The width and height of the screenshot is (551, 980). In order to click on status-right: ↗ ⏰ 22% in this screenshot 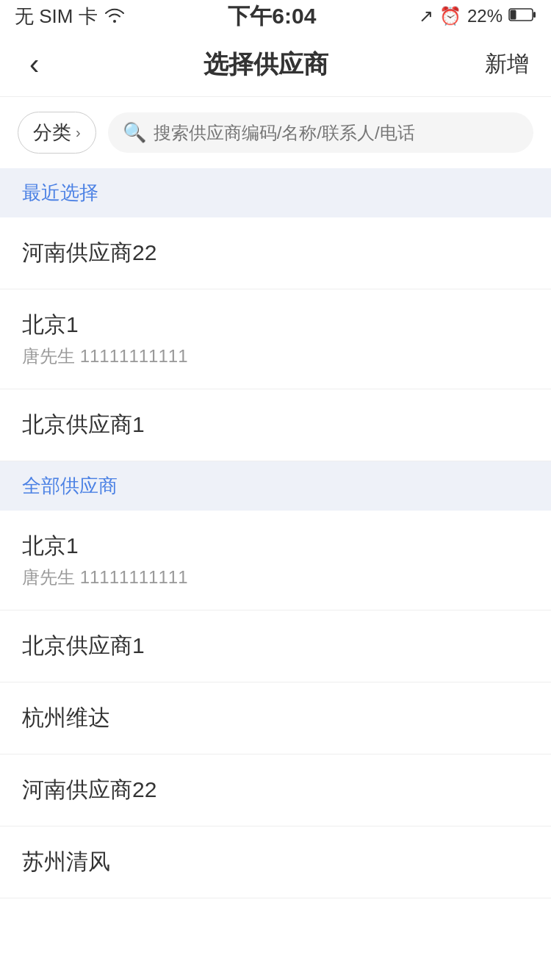, I will do `click(478, 16)`.